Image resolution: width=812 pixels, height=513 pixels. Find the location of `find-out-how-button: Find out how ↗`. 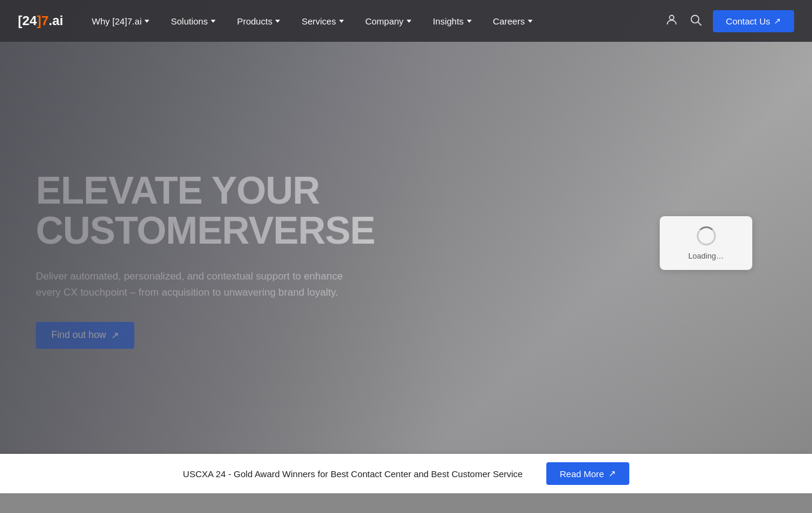

find-out-how-button: Find out how ↗ is located at coordinates (85, 336).